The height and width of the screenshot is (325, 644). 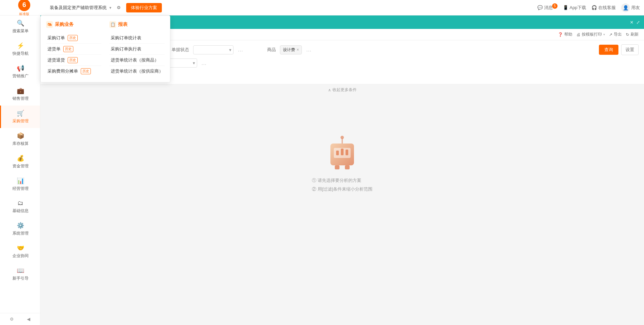 I want to click on sidebar-item-finance: 💰 资金管理, so click(x=20, y=162).